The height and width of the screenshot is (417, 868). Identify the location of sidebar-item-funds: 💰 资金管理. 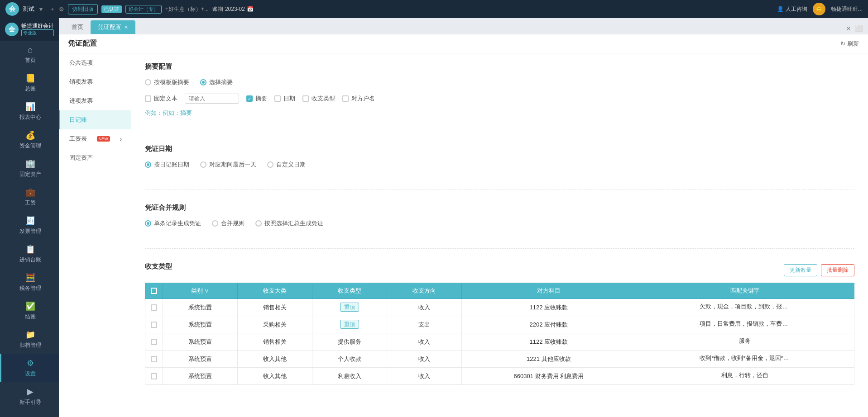
(29, 140).